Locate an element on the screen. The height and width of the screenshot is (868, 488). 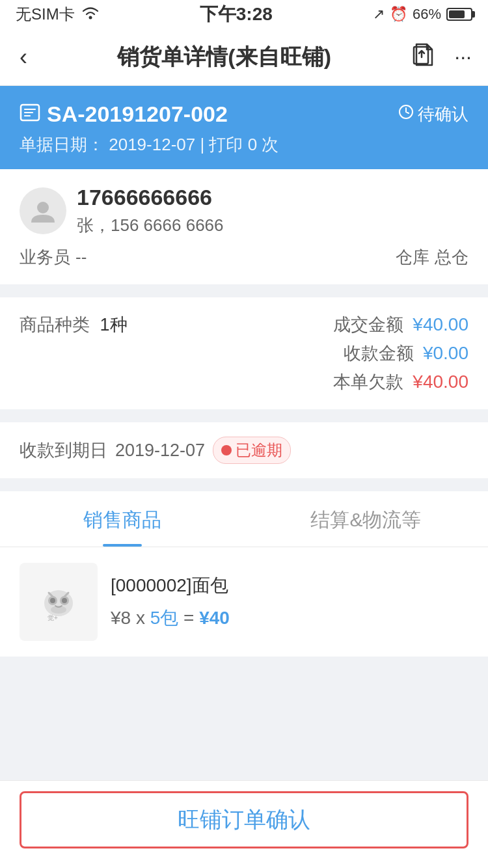
date-label: 单据日期： is located at coordinates (62, 144).